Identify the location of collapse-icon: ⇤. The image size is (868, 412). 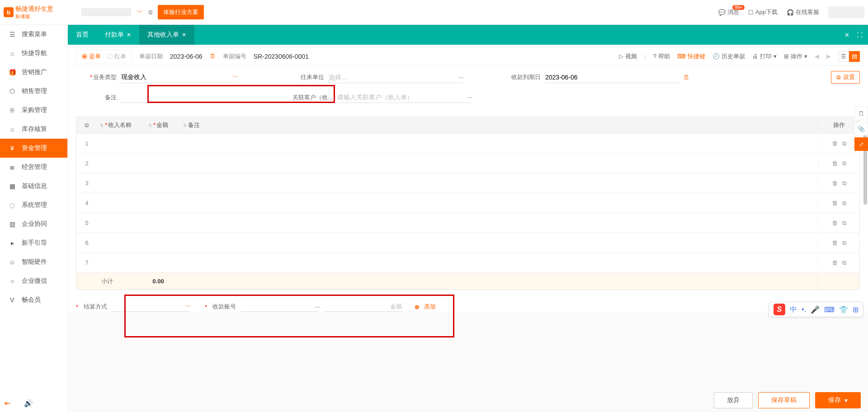
(7, 403).